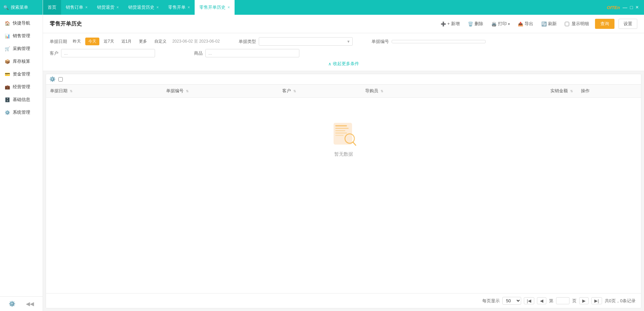 The width and height of the screenshot is (644, 311). Describe the element at coordinates (584, 301) in the screenshot. I see `next-page-btn: ▶` at that location.